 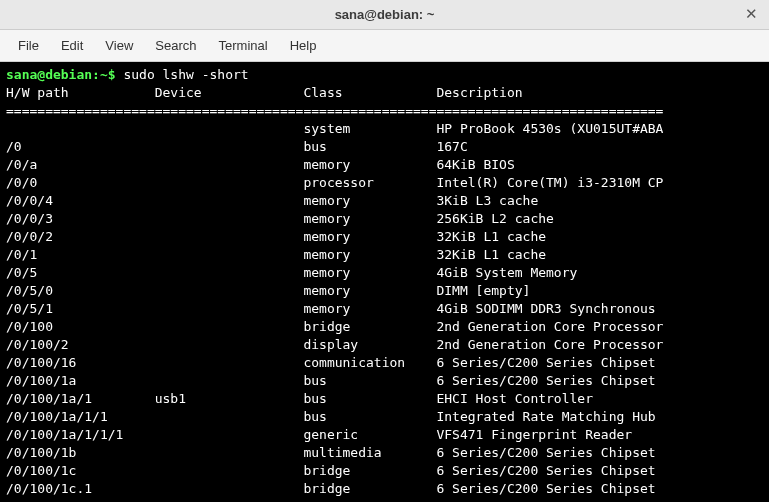 I want to click on prompt-user: sana@debian, so click(x=49, y=74).